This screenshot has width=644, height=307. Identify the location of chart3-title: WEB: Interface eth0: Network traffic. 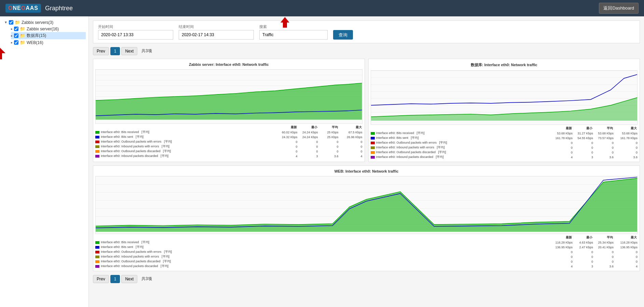
(366, 171).